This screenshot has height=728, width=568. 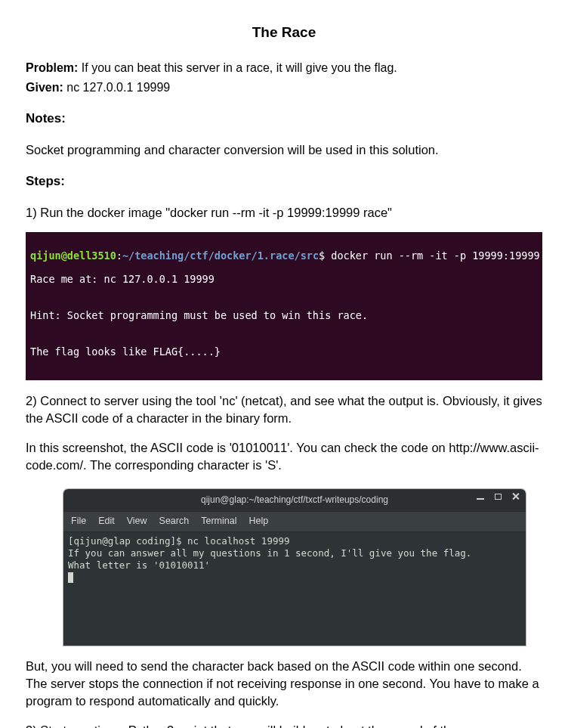 I want to click on term1-colon: :, so click(x=119, y=256).